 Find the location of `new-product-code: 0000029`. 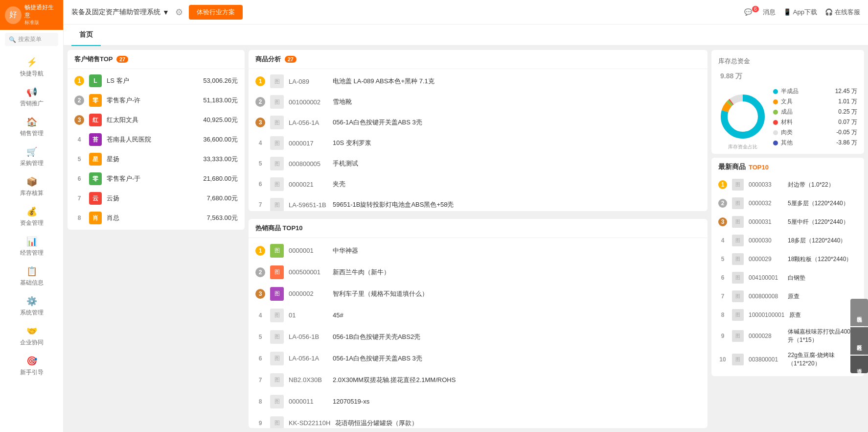

new-product-code: 0000029 is located at coordinates (766, 259).